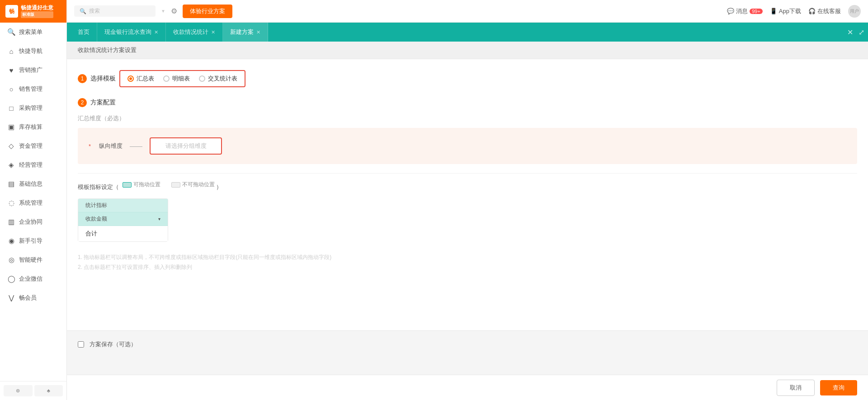  Describe the element at coordinates (467, 262) in the screenshot. I see `tips-section: 1. 拖动标题栏可以调整布局，不可跨维度或指标区域拖动栏目字段(只能在同一维度或…` at that location.